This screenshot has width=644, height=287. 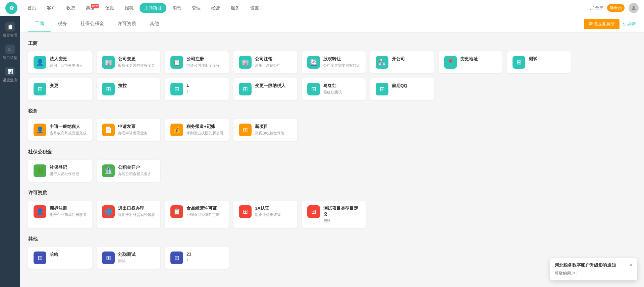 What do you see at coordinates (60, 214) in the screenshot?
I see `card-trademark: 👤 商标注册 用于企业商标注册服务` at bounding box center [60, 214].